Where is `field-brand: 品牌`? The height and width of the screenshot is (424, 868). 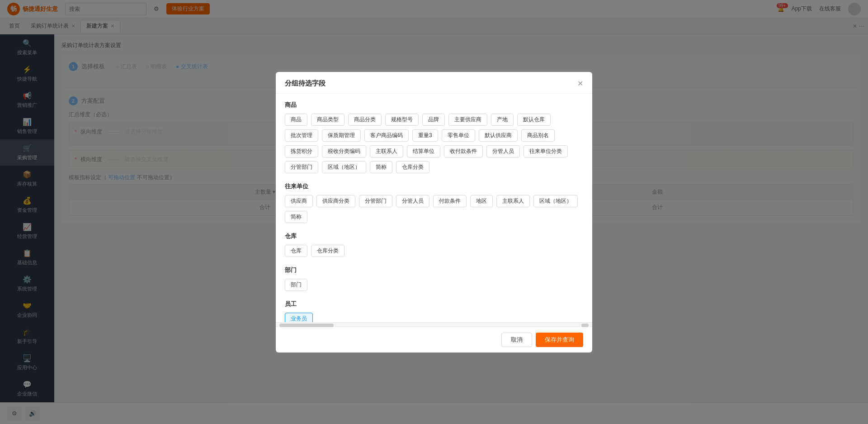 field-brand: 品牌 is located at coordinates (434, 119).